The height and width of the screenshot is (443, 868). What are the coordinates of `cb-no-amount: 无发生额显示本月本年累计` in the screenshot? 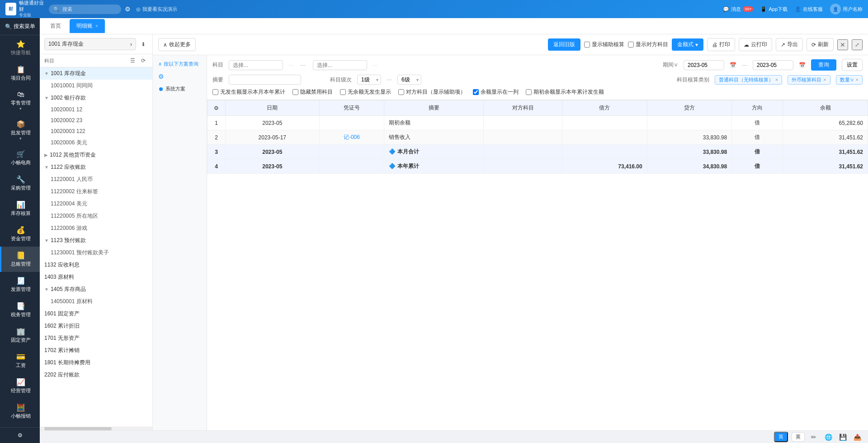 It's located at (249, 92).